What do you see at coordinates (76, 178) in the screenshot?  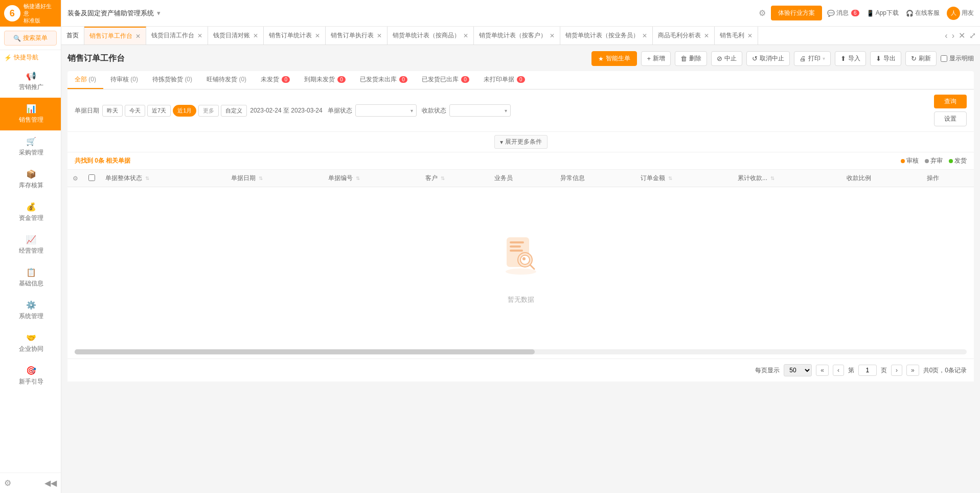 I see `col-settings: ⚙` at bounding box center [76, 178].